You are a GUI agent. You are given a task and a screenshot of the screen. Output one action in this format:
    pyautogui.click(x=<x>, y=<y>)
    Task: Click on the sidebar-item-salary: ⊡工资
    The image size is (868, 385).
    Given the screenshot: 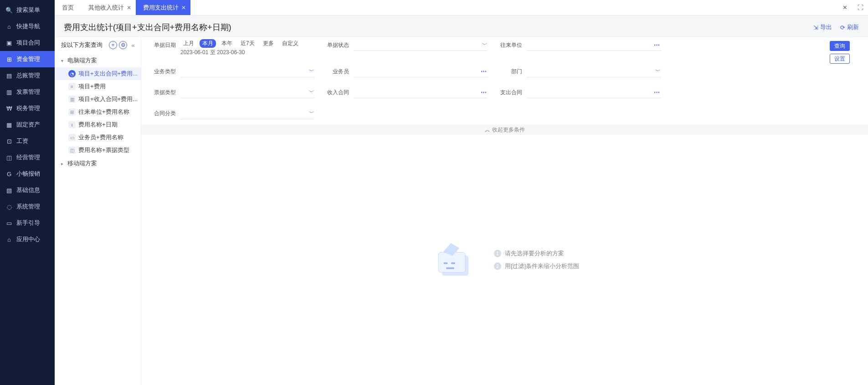 What is the action you would take?
    pyautogui.click(x=27, y=141)
    